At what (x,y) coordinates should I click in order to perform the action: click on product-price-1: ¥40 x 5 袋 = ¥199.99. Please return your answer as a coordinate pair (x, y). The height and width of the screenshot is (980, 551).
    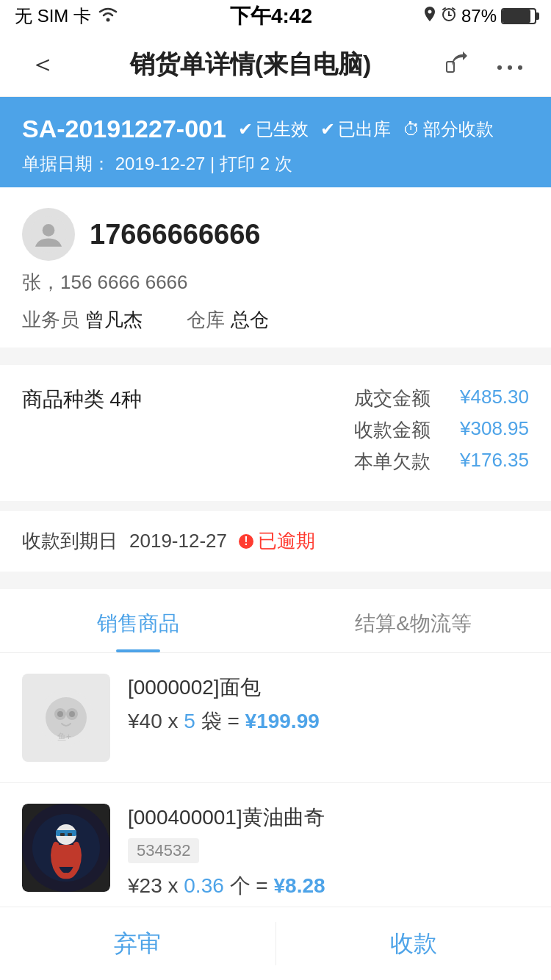
    Looking at the image, I should click on (328, 721).